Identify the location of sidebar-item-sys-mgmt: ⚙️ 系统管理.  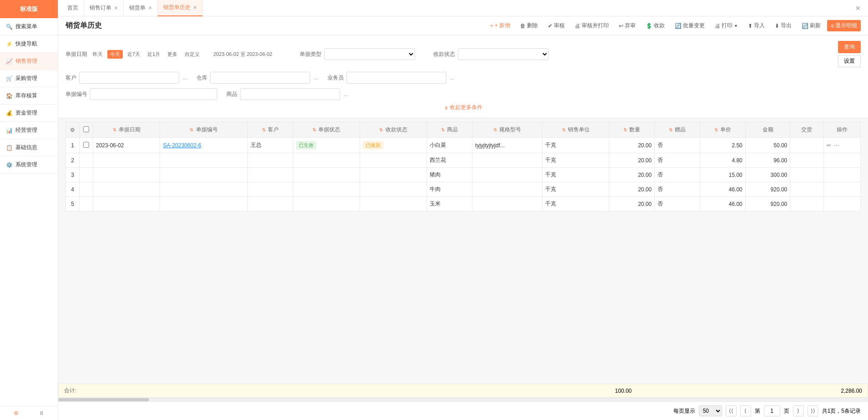
(29, 165).